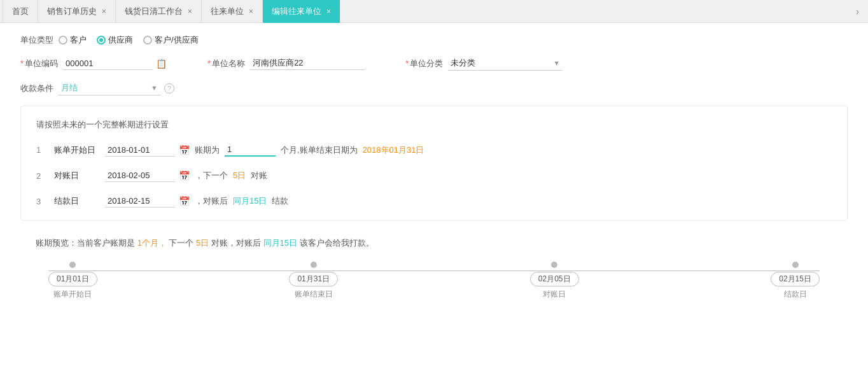 The width and height of the screenshot is (868, 387). Describe the element at coordinates (434, 281) in the screenshot. I see `timeline: 01月01日 账单开始日 01月31日 账单结束日 02月05日 对账日` at that location.